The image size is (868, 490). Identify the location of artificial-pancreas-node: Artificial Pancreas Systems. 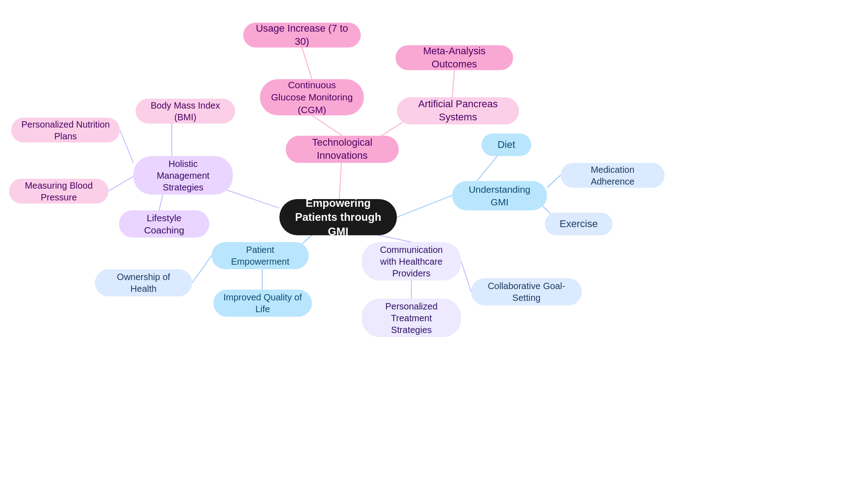
(458, 111).